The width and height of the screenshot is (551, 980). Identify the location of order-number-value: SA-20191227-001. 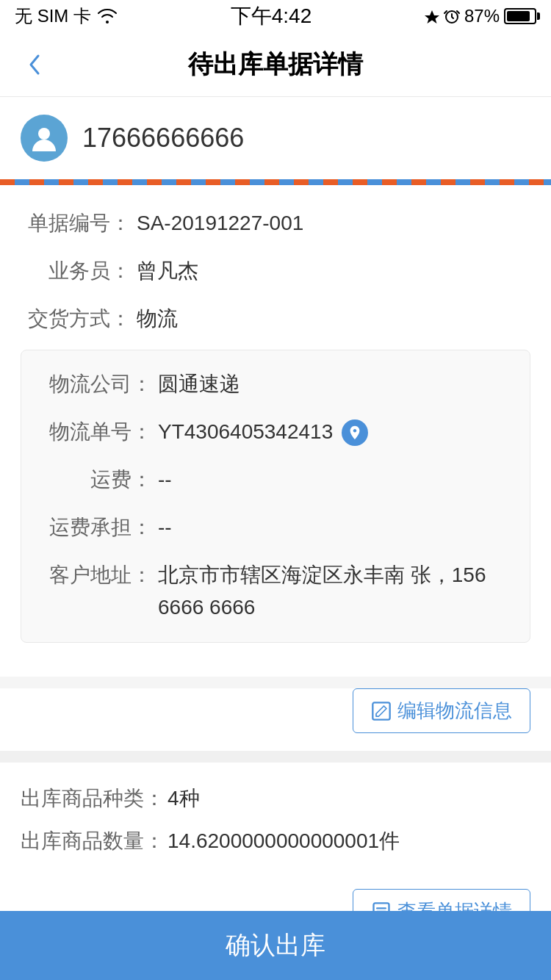
(334, 223).